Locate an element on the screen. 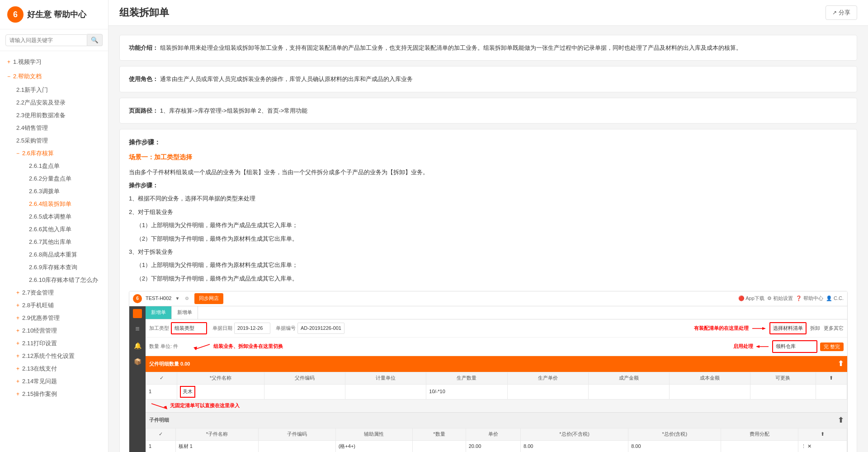 The image size is (868, 452). share-button: ↗ 分享 is located at coordinates (841, 13).